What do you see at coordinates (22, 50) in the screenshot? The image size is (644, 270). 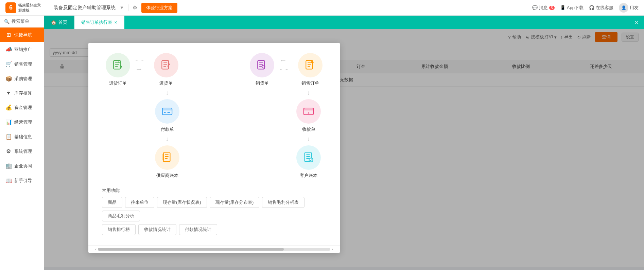 I see `sidebar-item-marketing: 📣 营销推广` at bounding box center [22, 50].